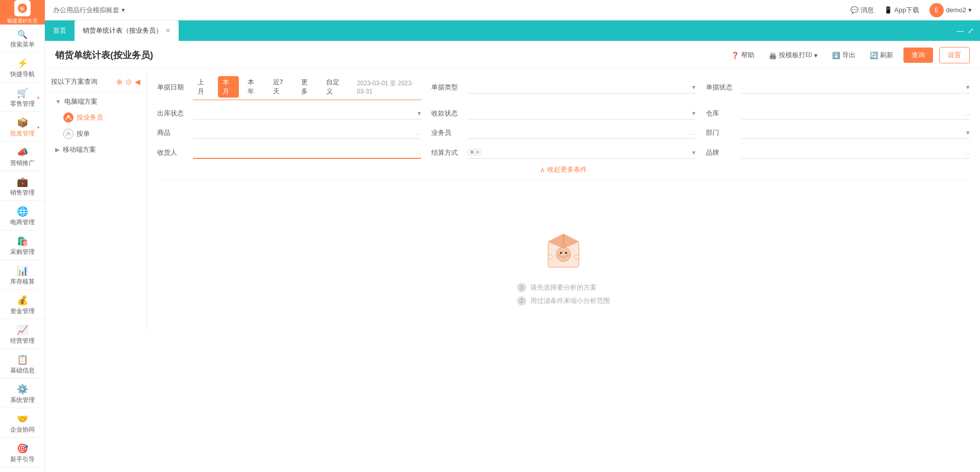 The image size is (980, 472). I want to click on sidebar-item-newbie: 🎯 新手引导, so click(22, 453).